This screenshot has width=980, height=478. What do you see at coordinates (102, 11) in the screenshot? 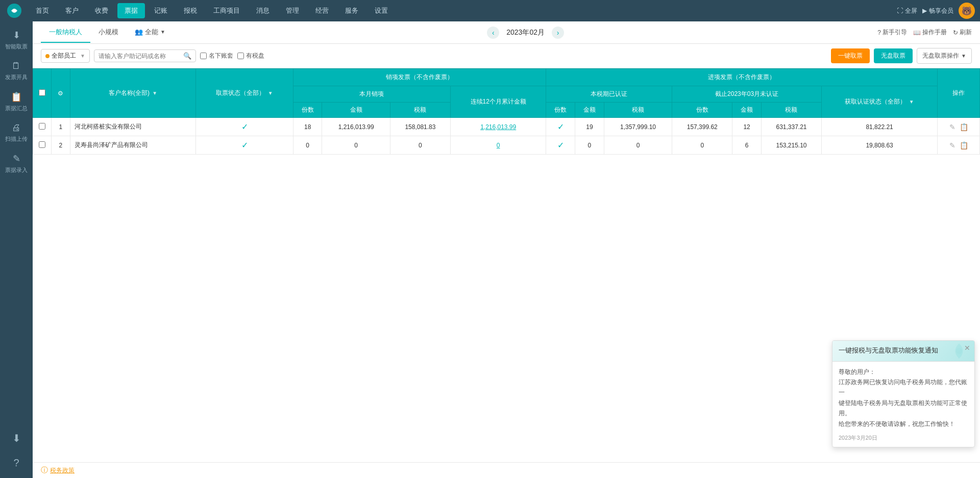
I see `nav-billing: 收费` at bounding box center [102, 11].